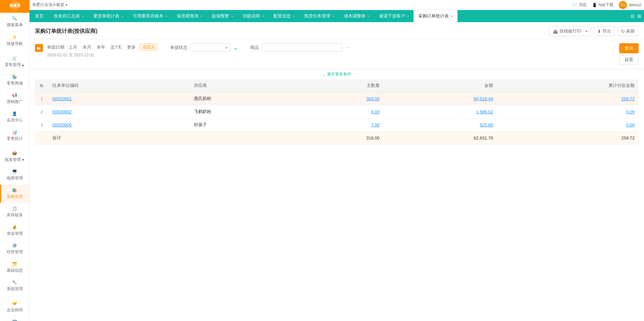  What do you see at coordinates (15, 319) in the screenshot?
I see `sidebar-item-newguide: 🆕 新手引导` at bounding box center [15, 319].